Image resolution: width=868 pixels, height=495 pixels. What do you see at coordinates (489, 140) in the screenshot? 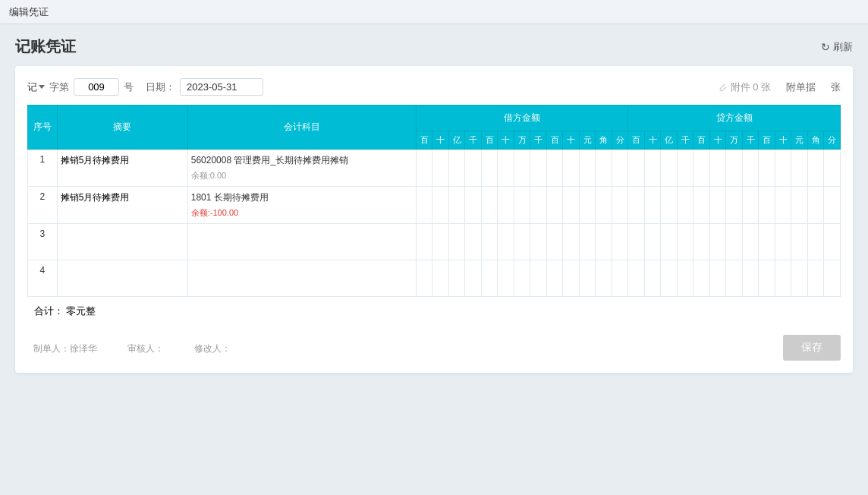
I see `debit-digit-4: 百` at bounding box center [489, 140].